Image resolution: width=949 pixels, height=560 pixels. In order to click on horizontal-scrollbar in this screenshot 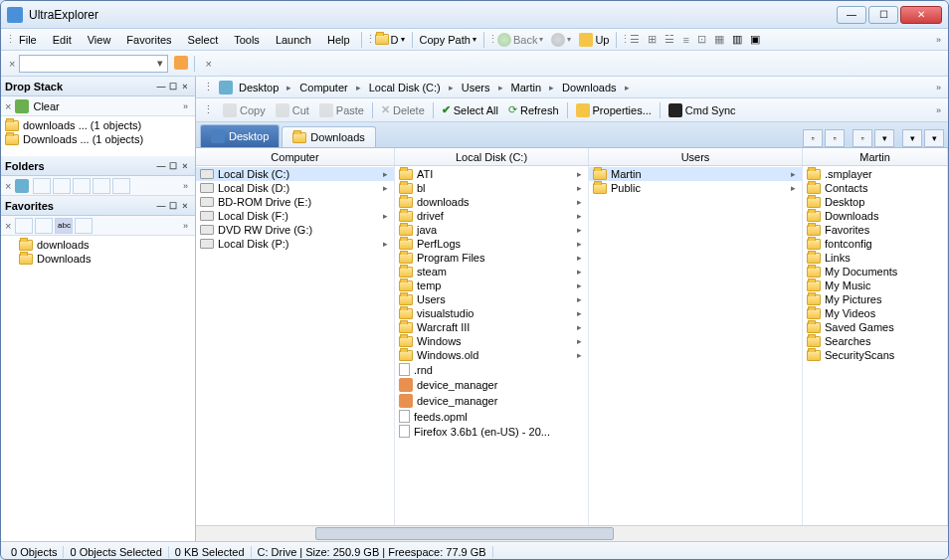, I will do `click(572, 533)`.